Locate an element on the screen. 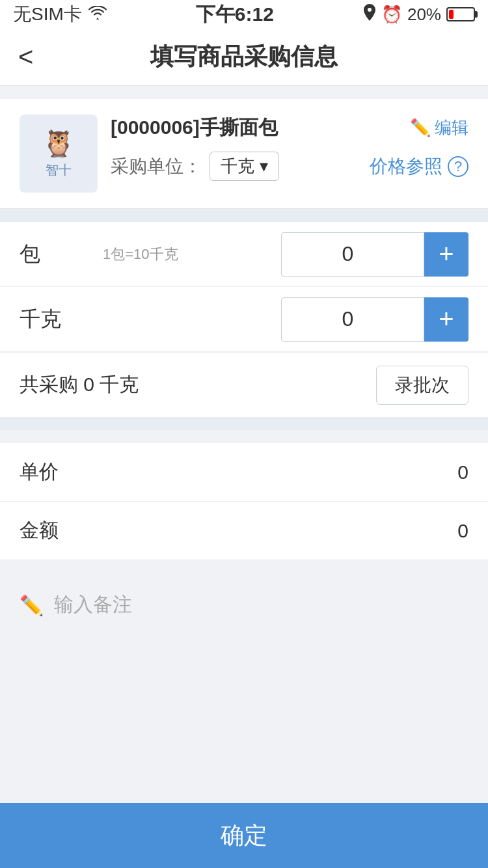 Image resolution: width=488 pixels, height=868 pixels. product-name: [0000006]手撕面包 is located at coordinates (194, 128).